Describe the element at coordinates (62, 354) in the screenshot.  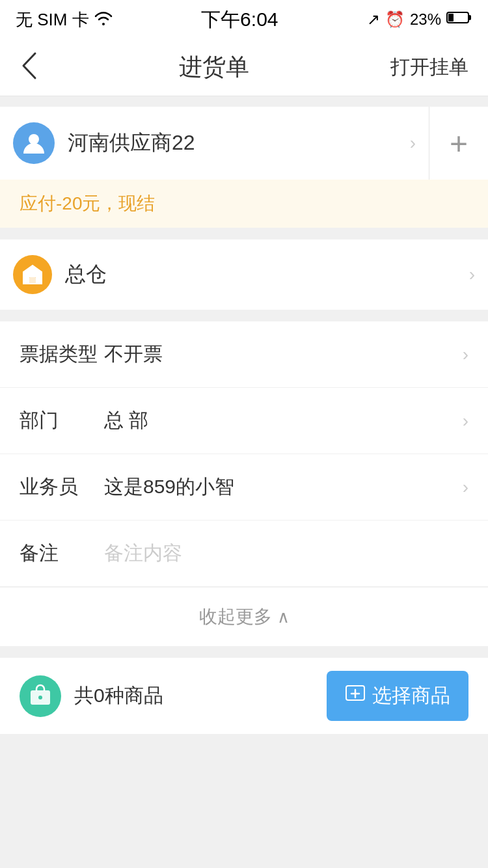
I see `invoice-type-label: 票据类型` at that location.